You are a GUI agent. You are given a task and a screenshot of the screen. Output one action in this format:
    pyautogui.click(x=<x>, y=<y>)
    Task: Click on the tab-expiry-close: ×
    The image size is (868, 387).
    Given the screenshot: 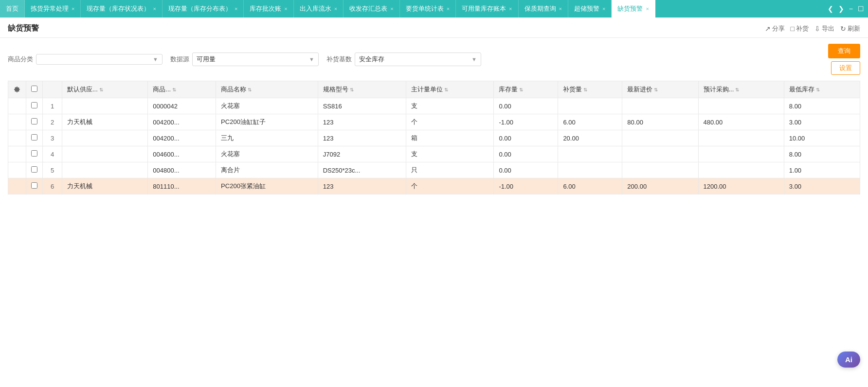 What is the action you would take?
    pyautogui.click(x=561, y=9)
    